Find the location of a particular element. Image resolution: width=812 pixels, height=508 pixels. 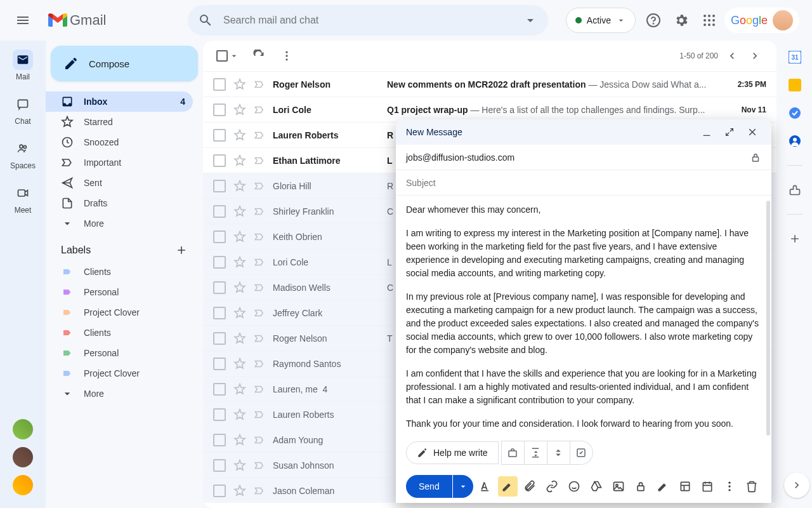

subject-field is located at coordinates (584, 183).